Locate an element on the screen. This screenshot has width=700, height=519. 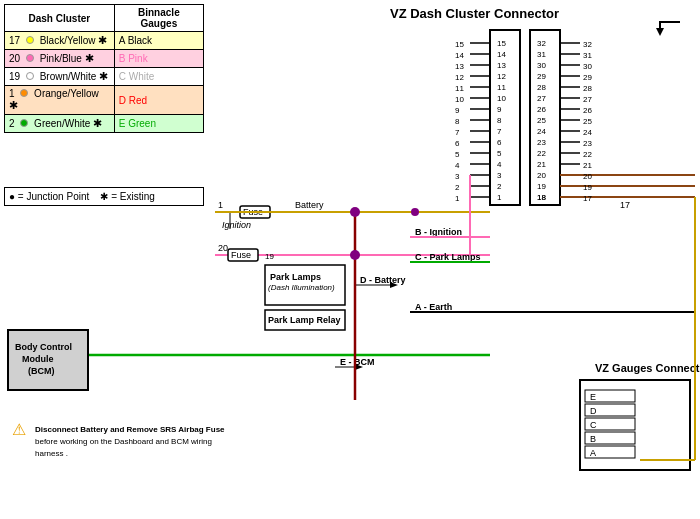
svg-text: (BCM) is located at coordinates (42, 371).